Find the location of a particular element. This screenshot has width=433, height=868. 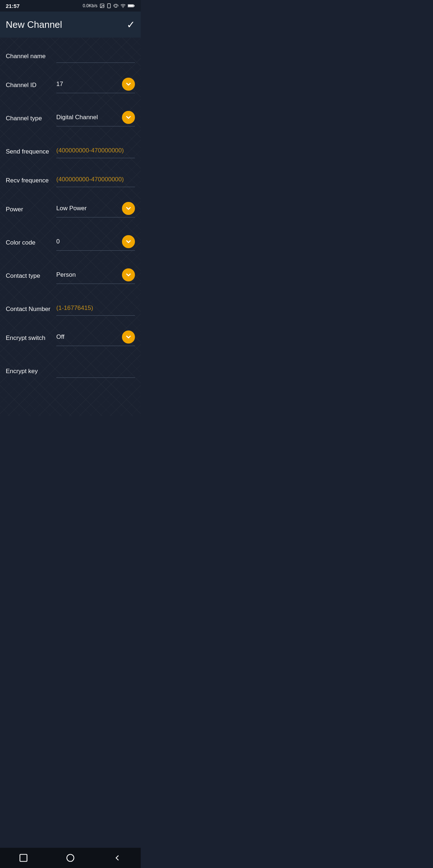

form-fields: Channel name Channel ID 17 Channel type … is located at coordinates (70, 227).